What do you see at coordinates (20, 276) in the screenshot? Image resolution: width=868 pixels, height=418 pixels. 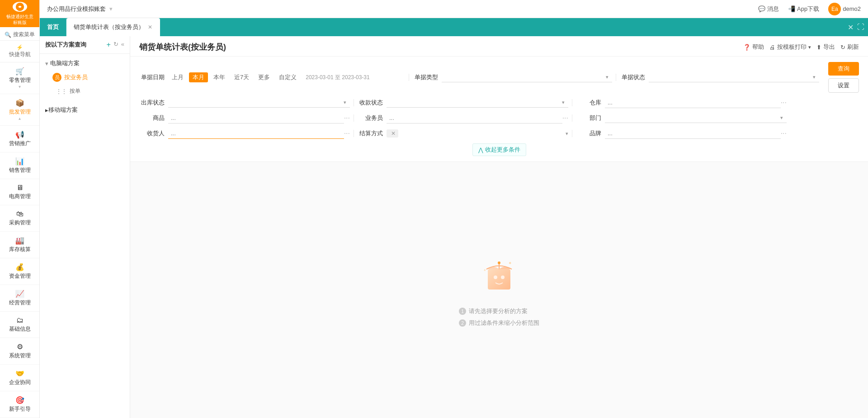 I see `finance-label: 资金管理` at bounding box center [20, 276].